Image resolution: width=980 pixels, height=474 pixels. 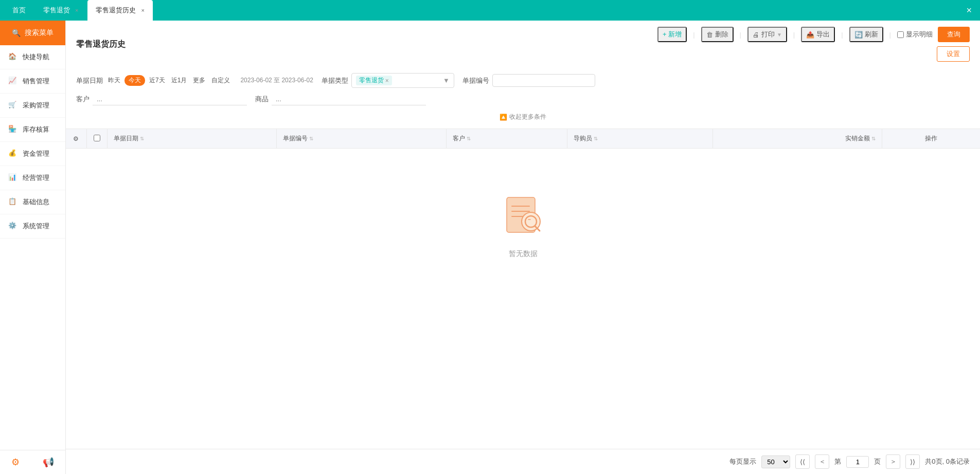 I want to click on th-date: 单据日期 ⇅, so click(x=192, y=139).